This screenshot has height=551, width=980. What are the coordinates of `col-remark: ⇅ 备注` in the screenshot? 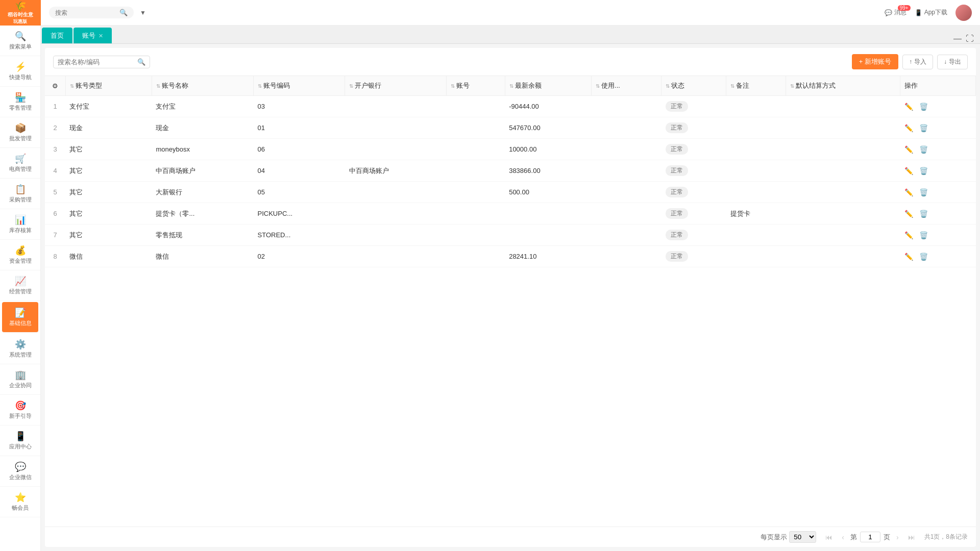 It's located at (756, 86).